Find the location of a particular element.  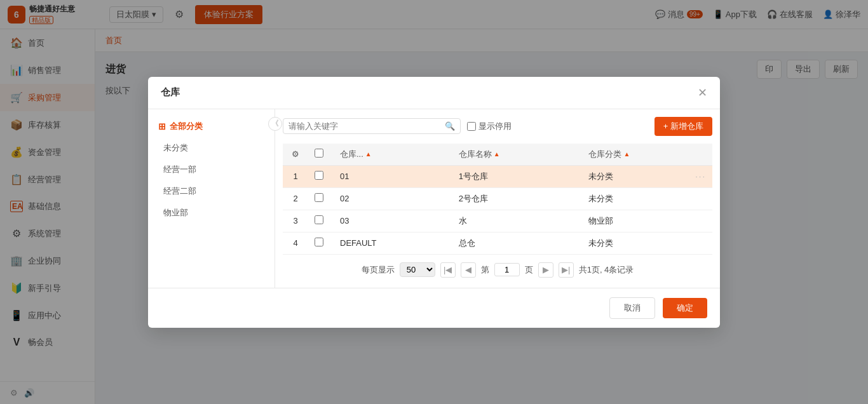

cancel-button: 取消 is located at coordinates (632, 308).